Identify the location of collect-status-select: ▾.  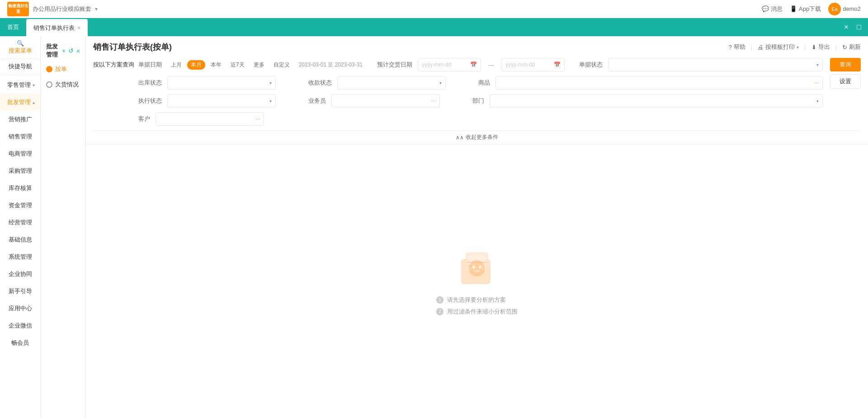
(392, 83).